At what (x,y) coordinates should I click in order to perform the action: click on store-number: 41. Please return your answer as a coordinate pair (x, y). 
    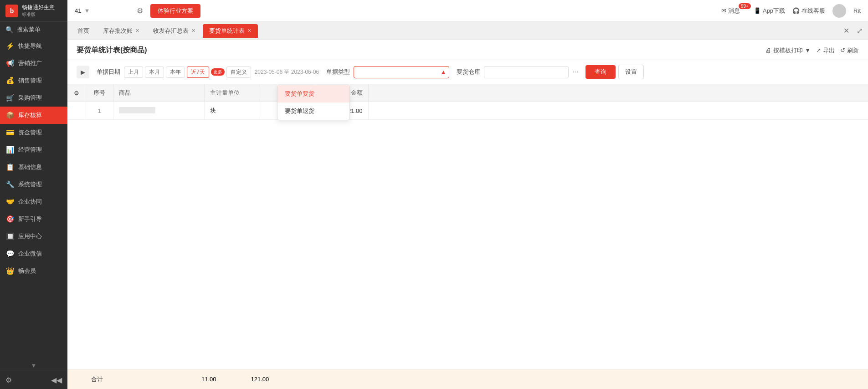
    Looking at the image, I should click on (78, 11).